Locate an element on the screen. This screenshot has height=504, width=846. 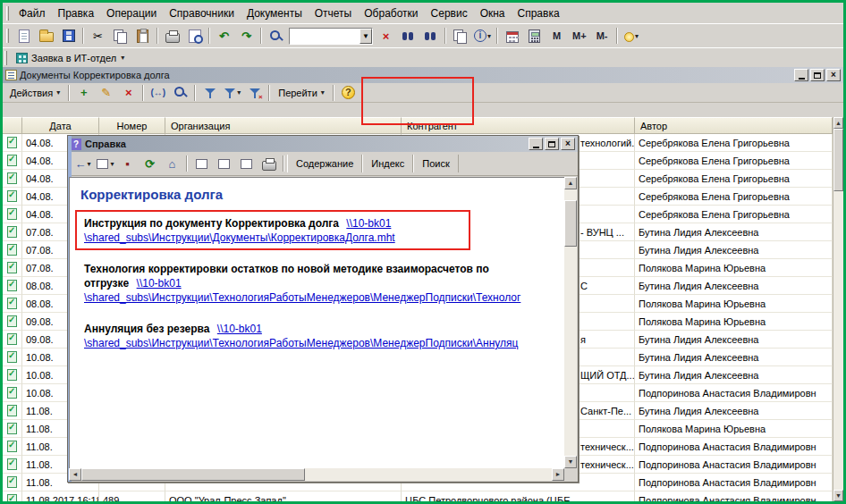
menu-documents: Документы is located at coordinates (275, 13).